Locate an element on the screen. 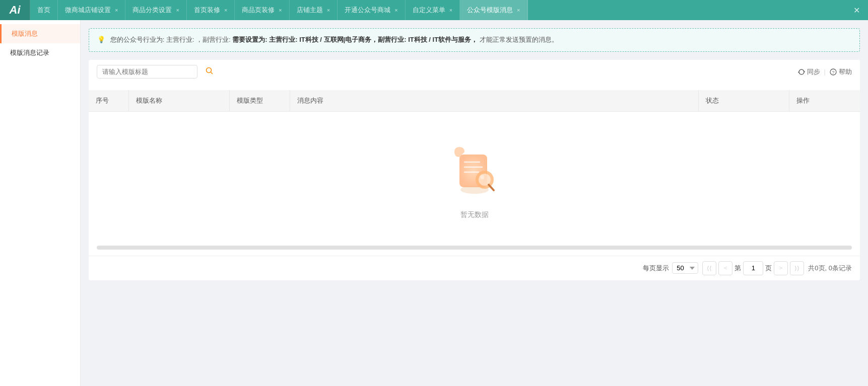 The image size is (868, 386). search-input is located at coordinates (147, 71).